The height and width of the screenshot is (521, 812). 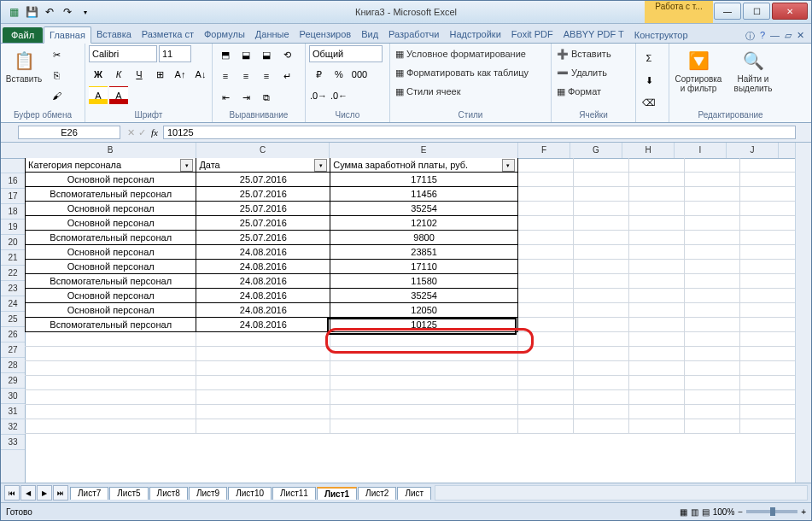 I want to click on cell-F31, so click(x=546, y=398).